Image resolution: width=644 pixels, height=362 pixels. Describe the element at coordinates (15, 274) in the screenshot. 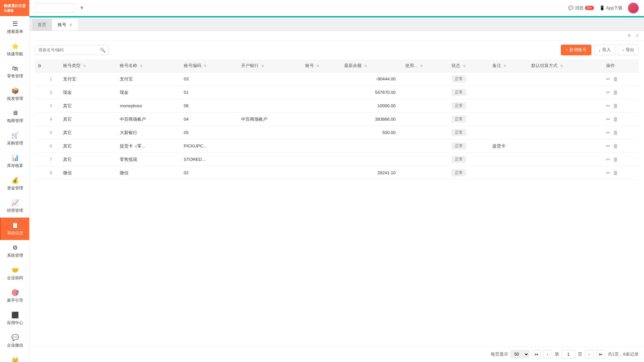

I see `sidebar-item-enterprise-agreement: 🤝 企业协同` at that location.